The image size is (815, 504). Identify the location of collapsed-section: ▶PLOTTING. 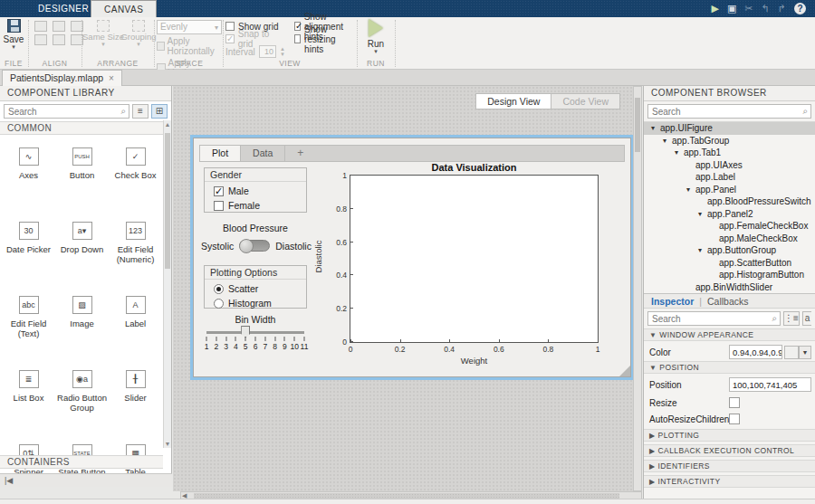
(730, 435).